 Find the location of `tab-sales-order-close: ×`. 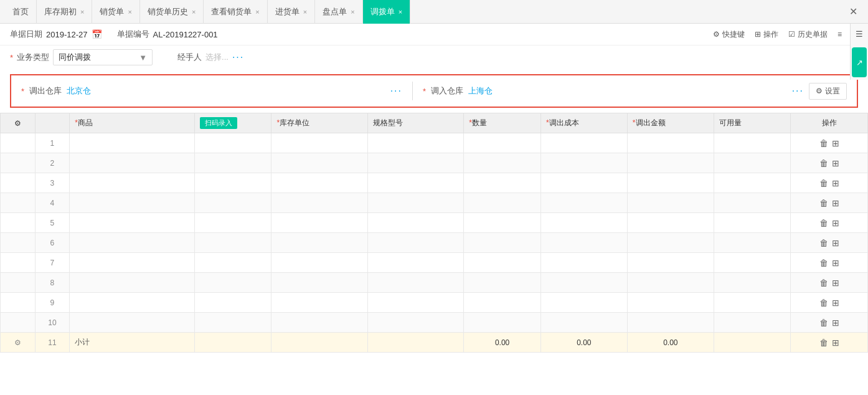

tab-sales-order-close: × is located at coordinates (130, 12).